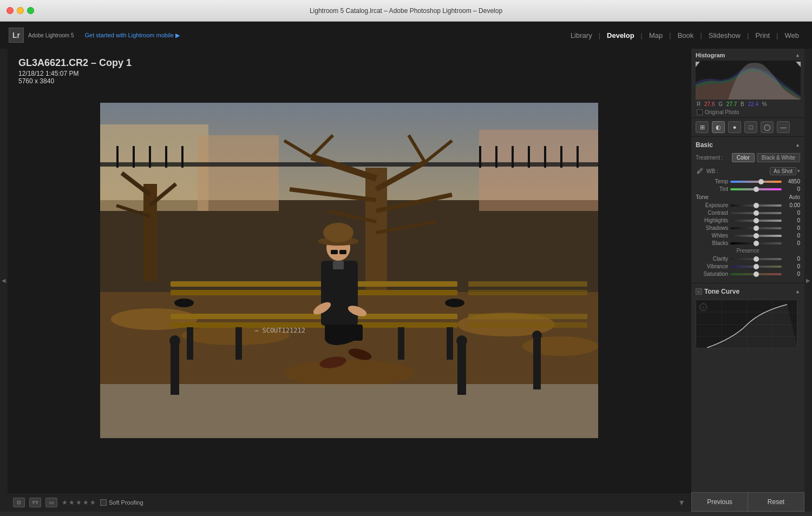 This screenshot has height=516, width=812. Describe the element at coordinates (756, 213) in the screenshot. I see `contrast-thumb` at that location.